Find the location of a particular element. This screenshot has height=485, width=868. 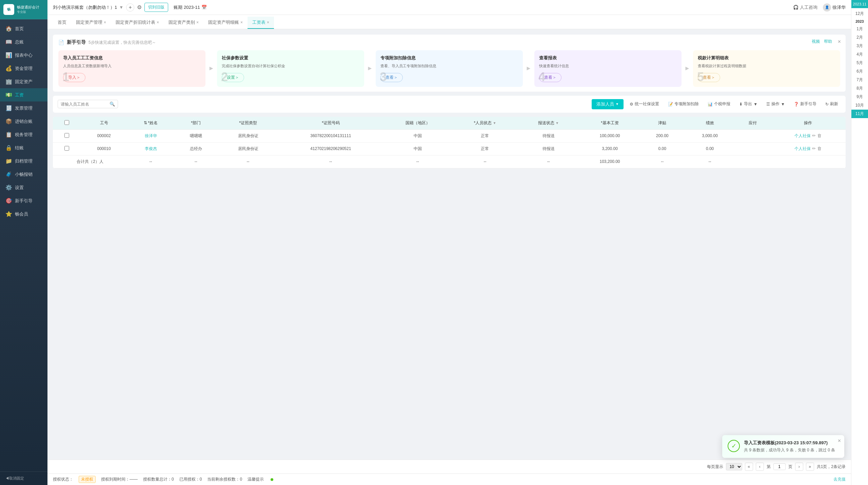

tab-asset-type: 固定资产类别× is located at coordinates (184, 23).